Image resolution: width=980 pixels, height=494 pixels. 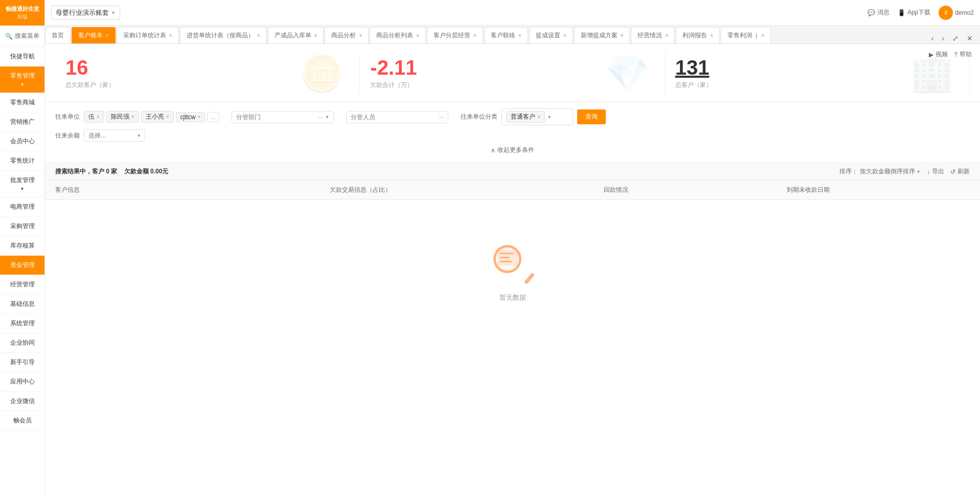 What do you see at coordinates (115, 136) in the screenshot?
I see `balance-select-wrap: ▼` at bounding box center [115, 136].